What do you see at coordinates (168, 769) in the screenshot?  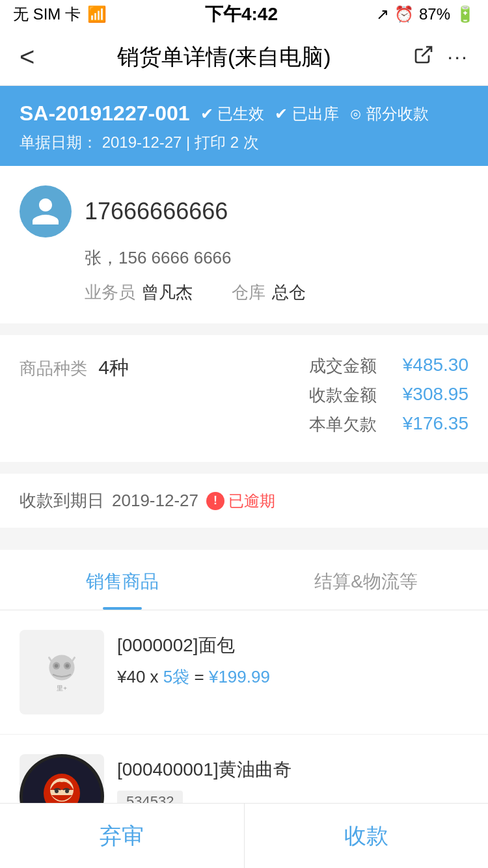 I see `product-code-2: [000400001]` at bounding box center [168, 769].